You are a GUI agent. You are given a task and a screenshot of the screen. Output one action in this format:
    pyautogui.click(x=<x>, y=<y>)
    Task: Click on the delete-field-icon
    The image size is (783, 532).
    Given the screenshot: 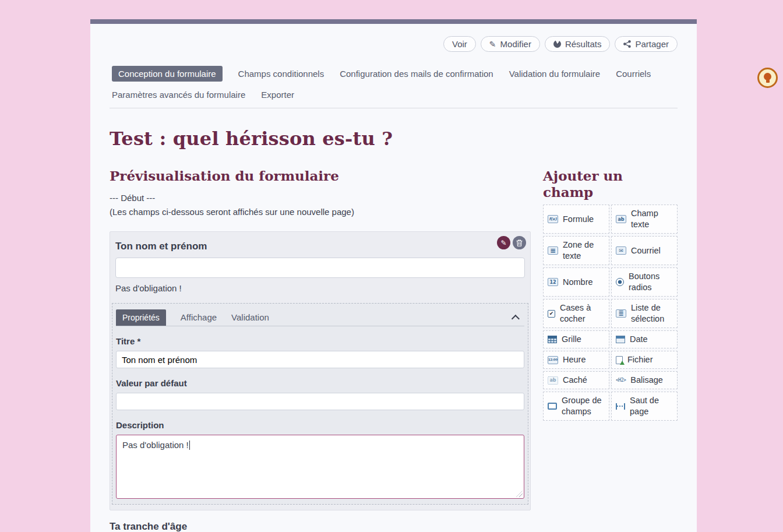 What is the action you would take?
    pyautogui.click(x=520, y=242)
    